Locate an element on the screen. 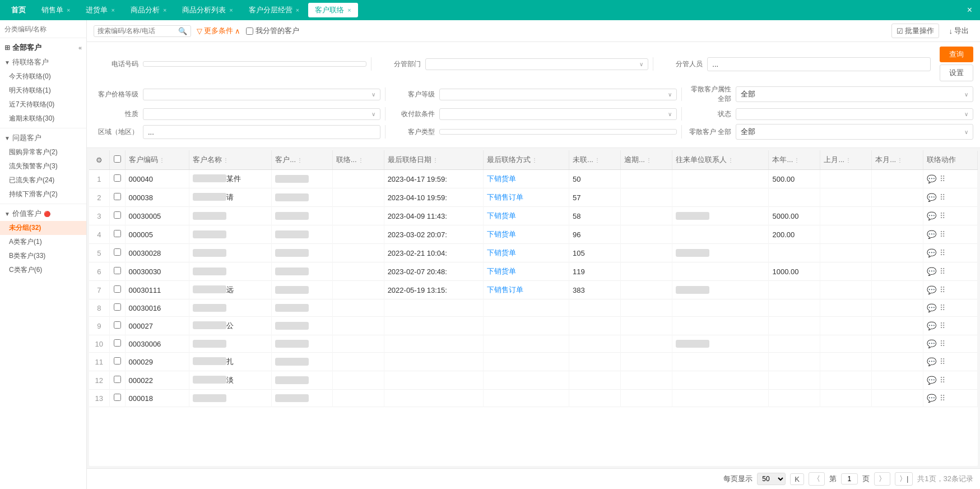 The width and height of the screenshot is (980, 489). sort-icon-uncontact: ⋮ is located at coordinates (597, 160).